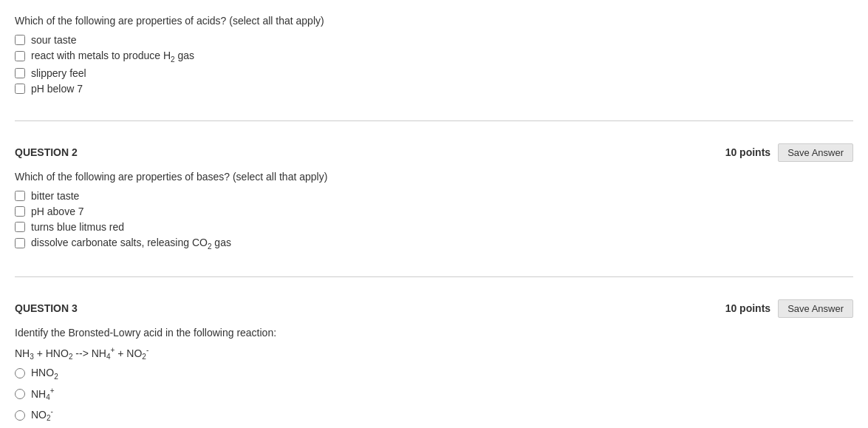 This screenshot has height=428, width=868. What do you see at coordinates (434, 244) in the screenshot?
I see `q2-option-4: dissolve carbonate salts, releasing CO2 …` at bounding box center [434, 244].